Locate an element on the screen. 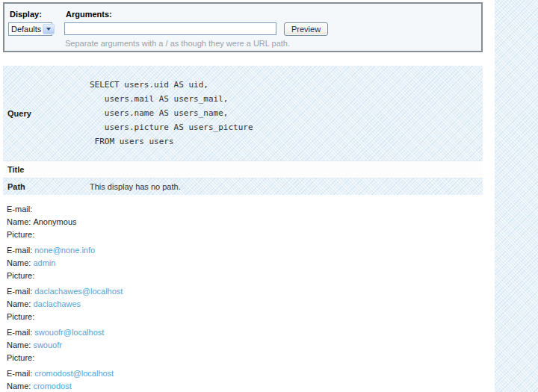 Image resolution: width=538 pixels, height=392 pixels. arguments-help-text: Separate arguments with a / as though th… is located at coordinates (270, 43).